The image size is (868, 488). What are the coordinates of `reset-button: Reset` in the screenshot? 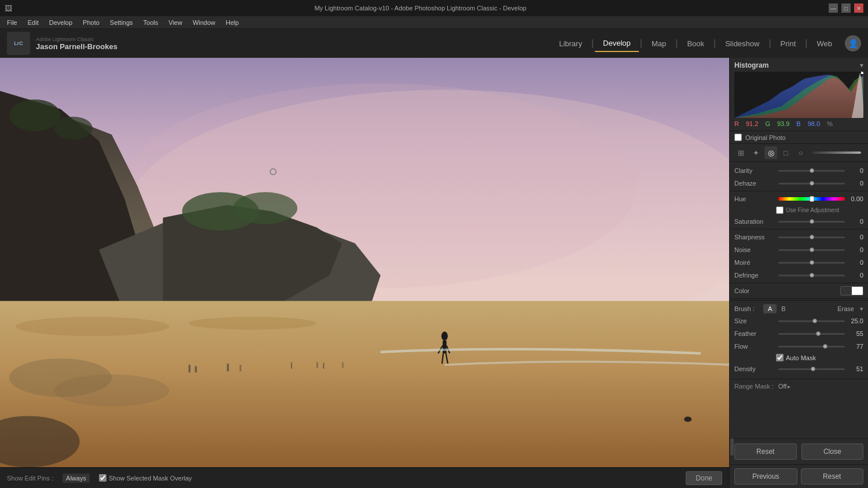 It's located at (832, 476).